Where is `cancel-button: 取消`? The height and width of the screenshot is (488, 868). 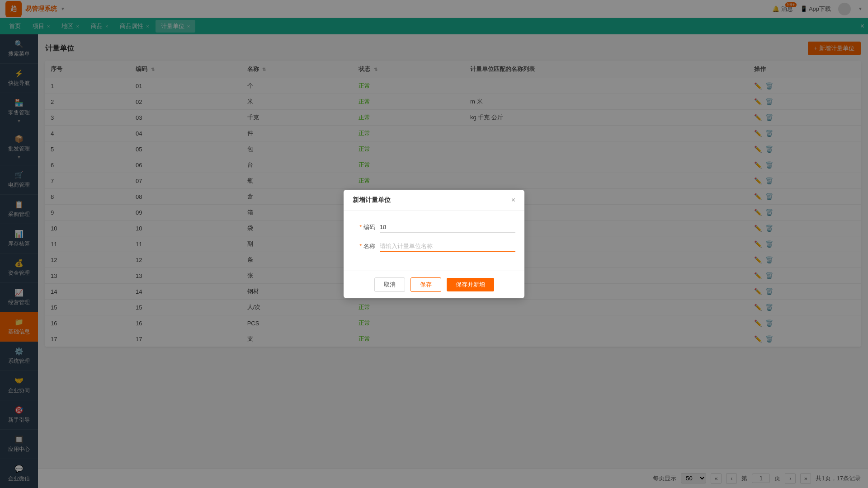 cancel-button: 取消 is located at coordinates (390, 285).